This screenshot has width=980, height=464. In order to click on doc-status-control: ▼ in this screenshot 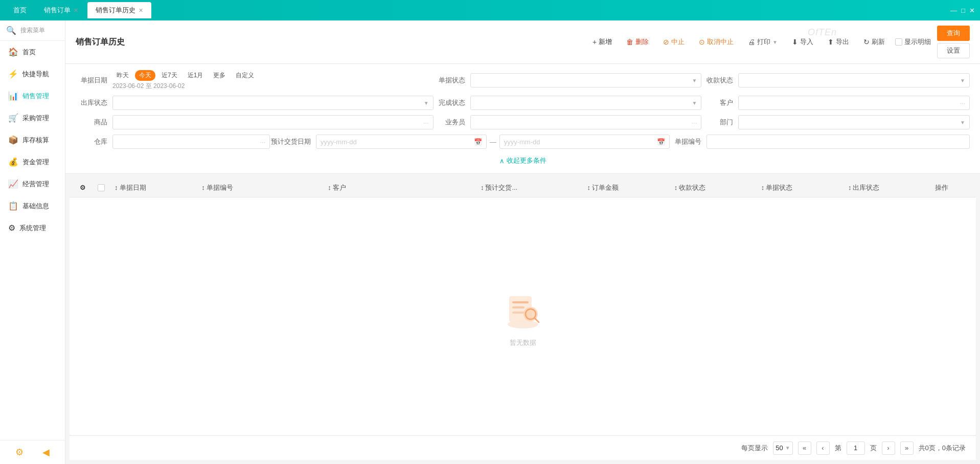, I will do `click(586, 80)`.